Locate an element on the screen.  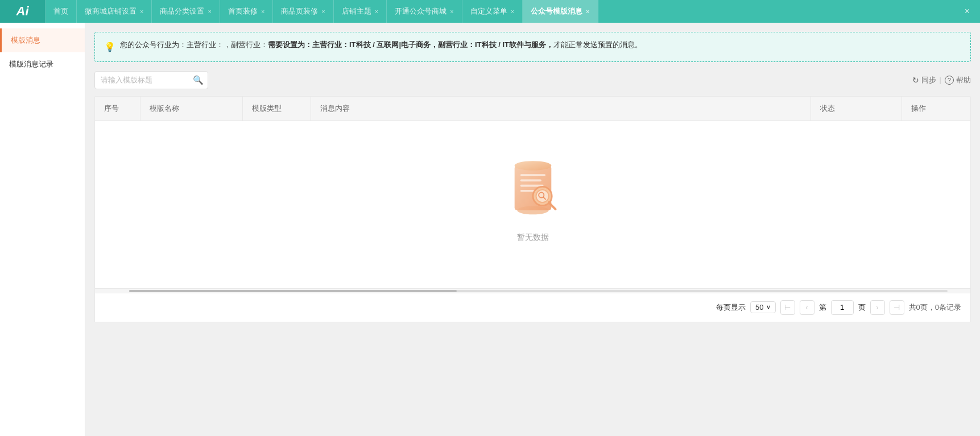
close-all-button: × is located at coordinates (967, 11).